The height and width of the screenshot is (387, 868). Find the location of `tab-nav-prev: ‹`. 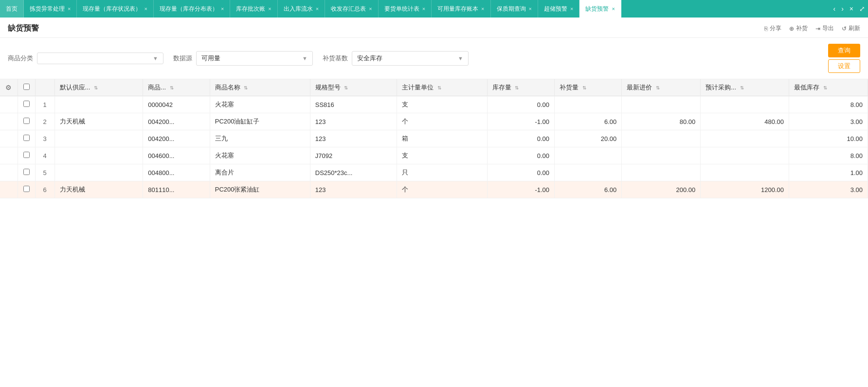

tab-nav-prev: ‹ is located at coordinates (834, 9).